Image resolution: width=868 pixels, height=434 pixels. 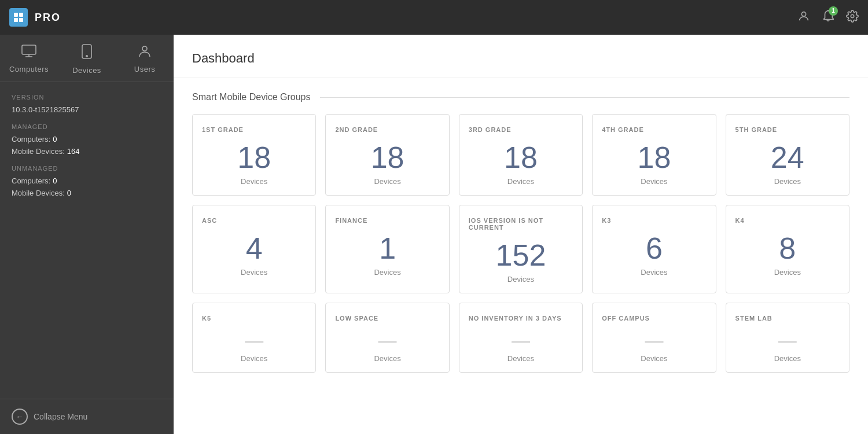 What do you see at coordinates (87, 139) in the screenshot?
I see `managed-computers-row: Computers: 0` at bounding box center [87, 139].